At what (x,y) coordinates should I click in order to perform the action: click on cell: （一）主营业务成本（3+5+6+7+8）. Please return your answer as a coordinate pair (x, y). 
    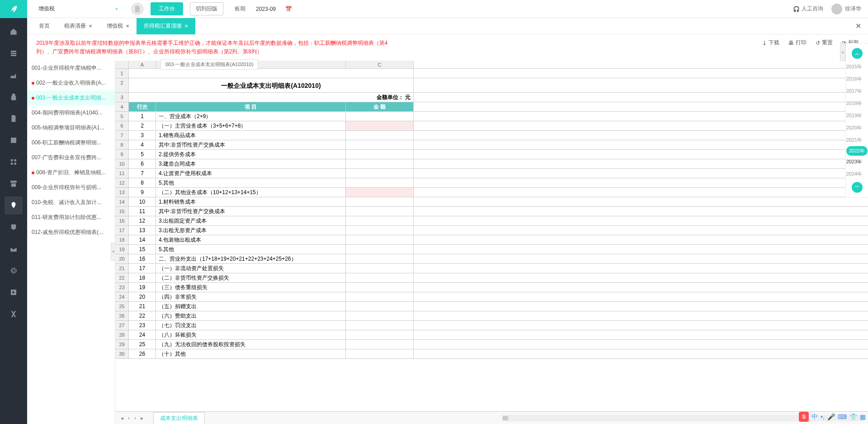
    Looking at the image, I should click on (251, 126).